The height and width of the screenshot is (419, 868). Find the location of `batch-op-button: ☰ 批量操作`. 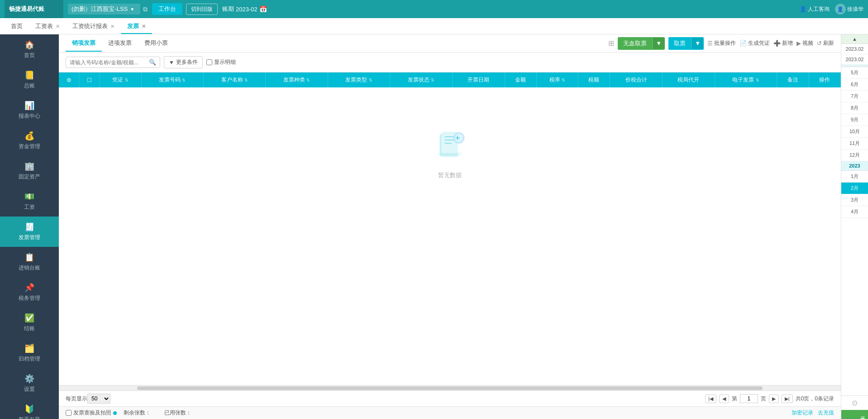

batch-op-button: ☰ 批量操作 is located at coordinates (721, 43).